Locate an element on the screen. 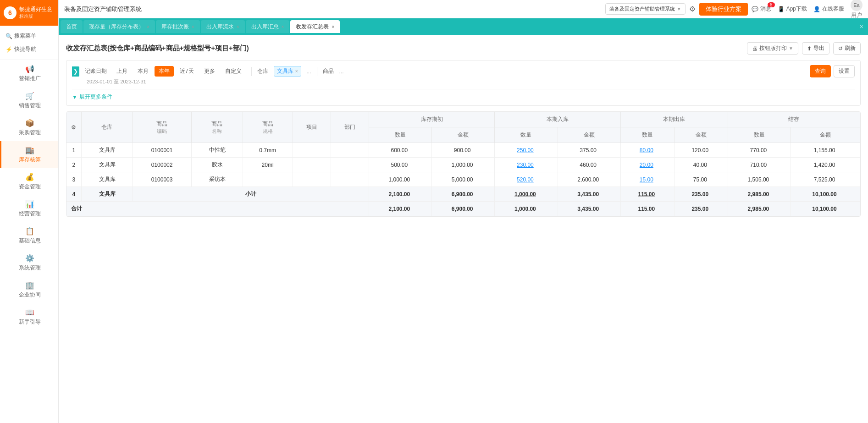 Image resolution: width=868 pixels, height=423 pixels. sidebar-item-operations: 📊 经营管理 is located at coordinates (29, 209).